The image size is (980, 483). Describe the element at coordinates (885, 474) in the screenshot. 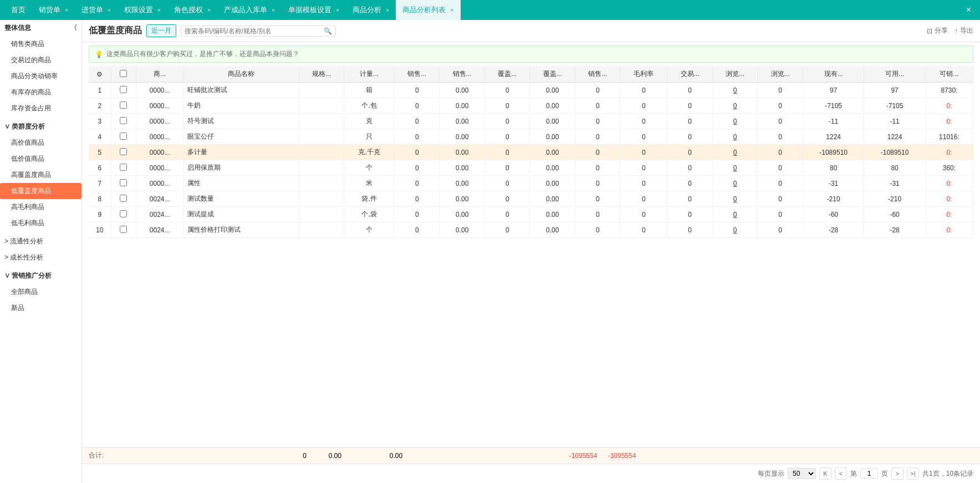

I see `page-end-label: 页` at that location.